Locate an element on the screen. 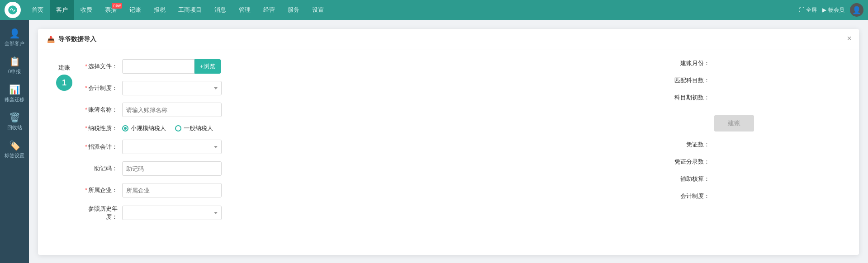  nav-bookkeeping: 记账 is located at coordinates (135, 10).